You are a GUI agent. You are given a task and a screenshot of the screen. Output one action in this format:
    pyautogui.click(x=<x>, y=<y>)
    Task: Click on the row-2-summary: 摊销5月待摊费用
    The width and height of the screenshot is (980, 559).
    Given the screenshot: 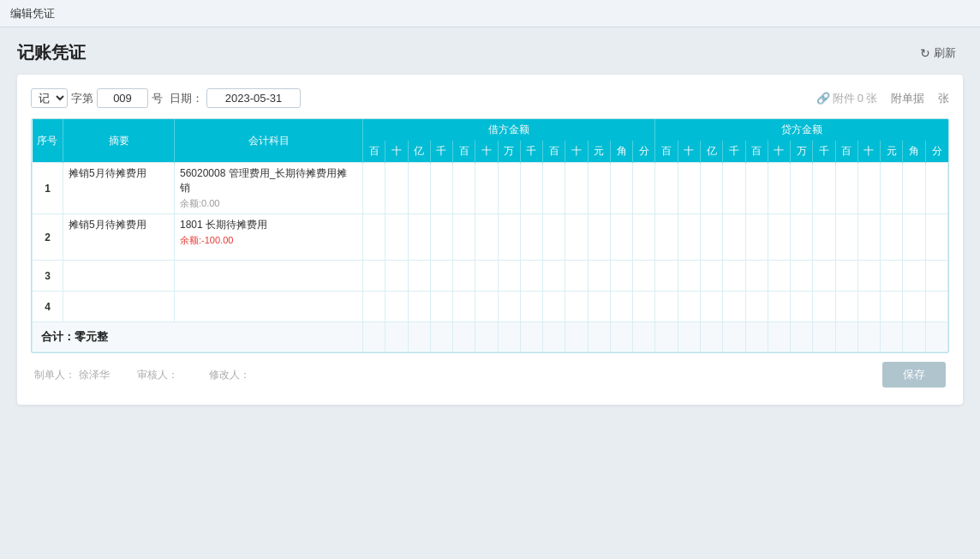 What is the action you would take?
    pyautogui.click(x=119, y=237)
    